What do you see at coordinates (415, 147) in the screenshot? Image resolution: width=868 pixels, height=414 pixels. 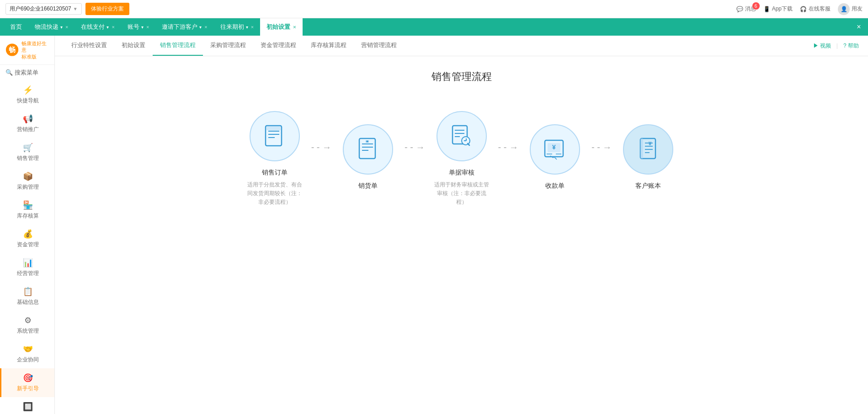 I see `flow-arrow-2: - - →` at bounding box center [415, 147].